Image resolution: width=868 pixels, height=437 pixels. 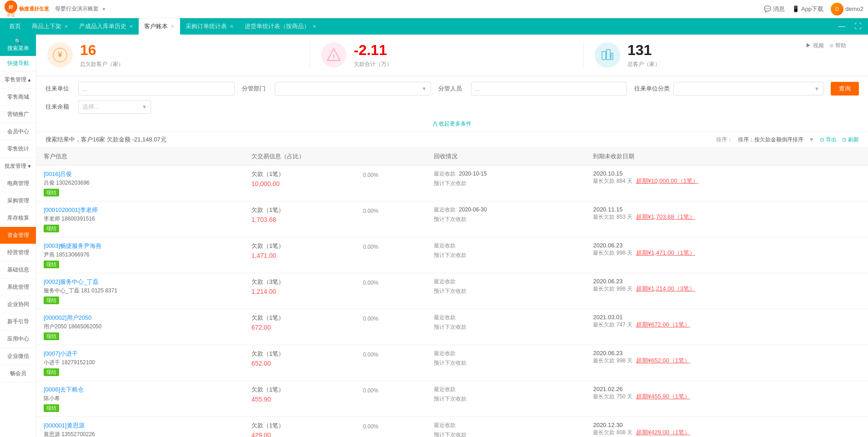 What do you see at coordinates (18, 236) in the screenshot?
I see `sidebar-item-finance: 资金管理` at bounding box center [18, 236].